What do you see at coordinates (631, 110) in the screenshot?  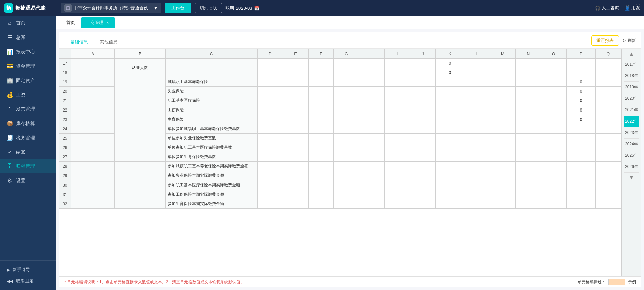 I see `year-item-2021年: 2021年` at bounding box center [631, 110].